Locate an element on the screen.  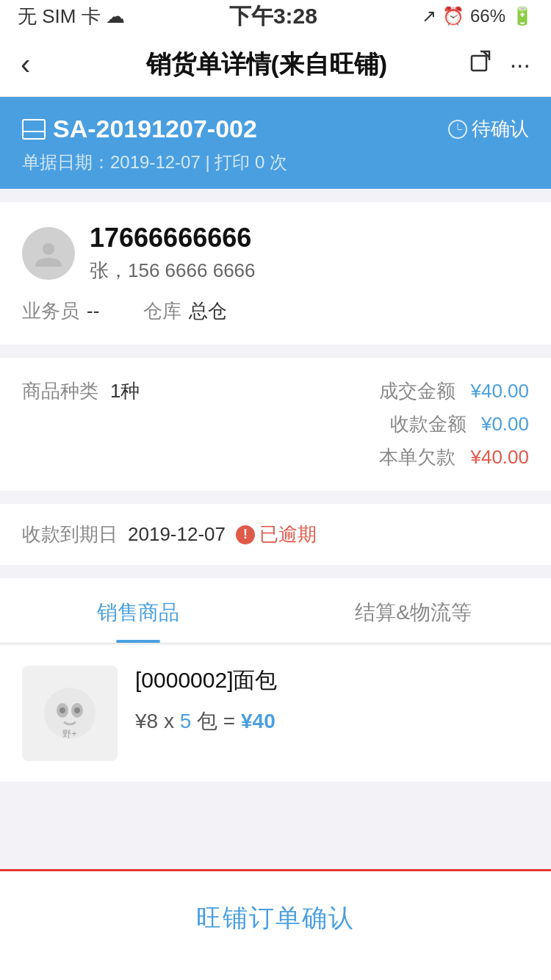
page-title: 销货单详情(来自旺铺) is located at coordinates (267, 65).